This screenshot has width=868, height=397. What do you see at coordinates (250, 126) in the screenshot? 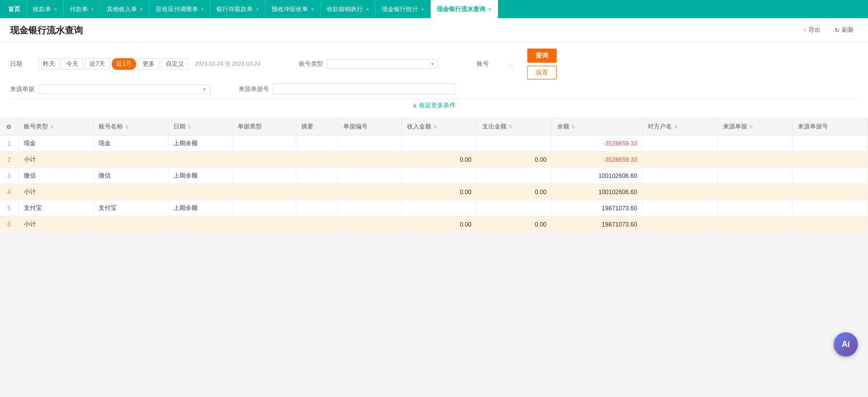
I see `th-doc-type-label: 单据类型` at bounding box center [250, 126].